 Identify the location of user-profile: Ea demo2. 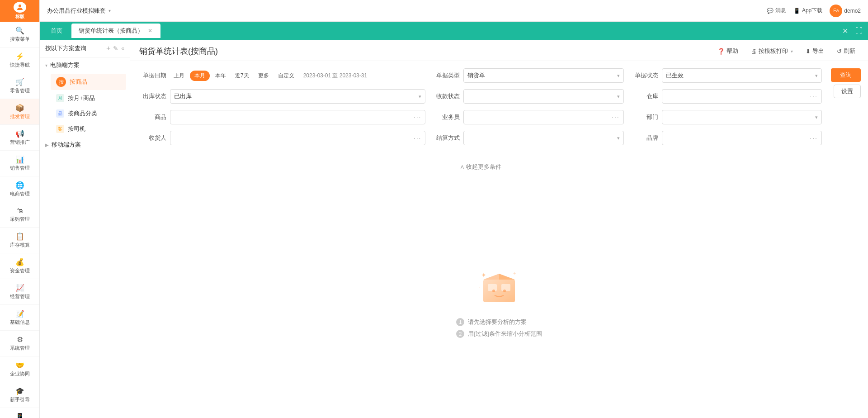
(845, 11).